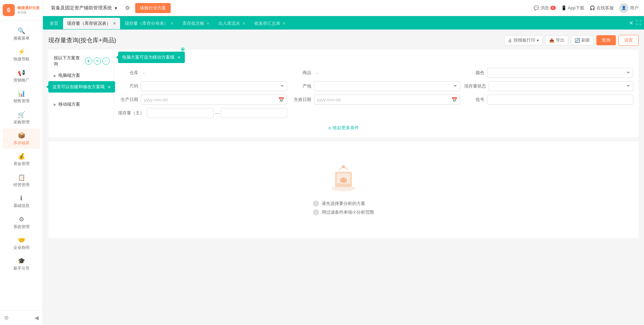 This screenshot has height=325, width=644. I want to click on tab-home-label: 首页, so click(54, 23).